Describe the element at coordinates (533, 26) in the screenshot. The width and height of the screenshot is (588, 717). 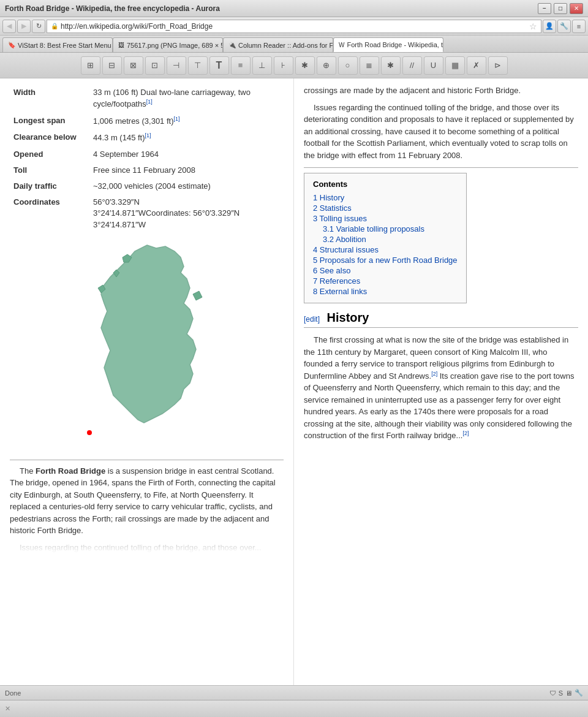
I see `bookmark-star: ☆` at that location.